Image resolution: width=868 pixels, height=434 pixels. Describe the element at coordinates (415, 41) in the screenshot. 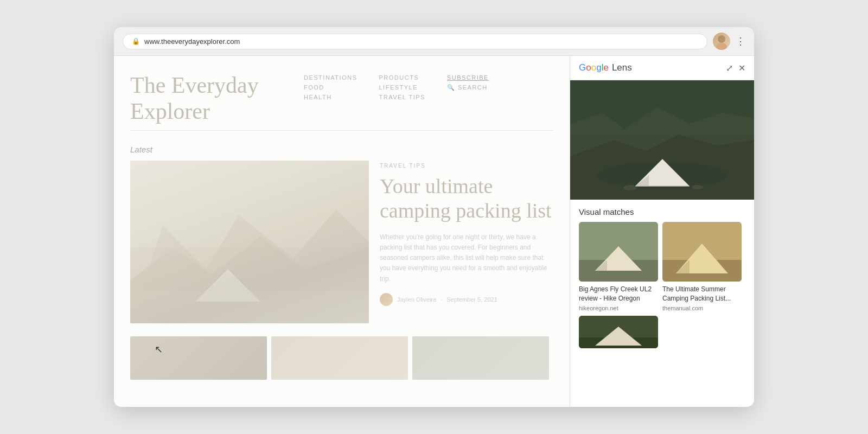

I see `address-bar: 🔒 www.theeverydayexplorer.com` at that location.